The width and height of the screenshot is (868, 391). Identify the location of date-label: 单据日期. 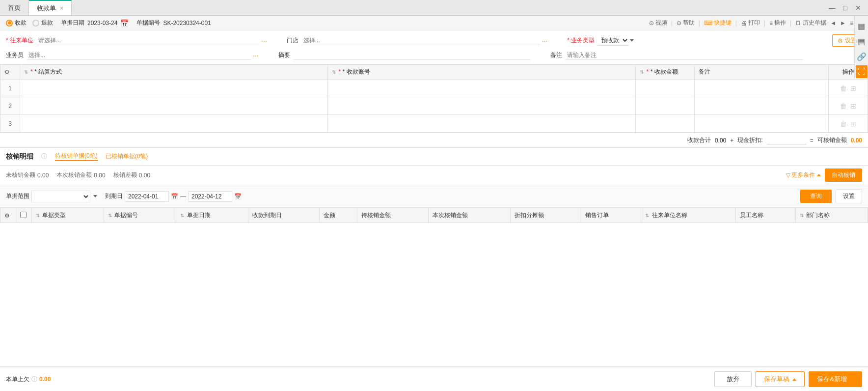
(73, 23).